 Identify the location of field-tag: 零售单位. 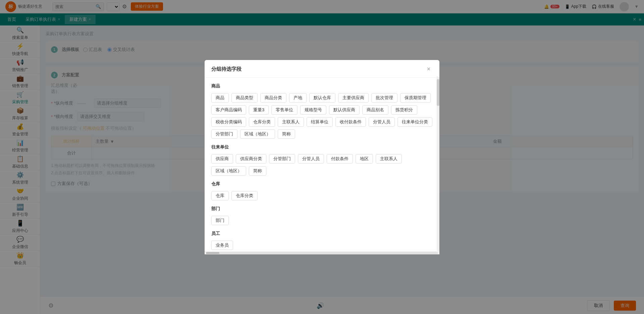
(284, 110).